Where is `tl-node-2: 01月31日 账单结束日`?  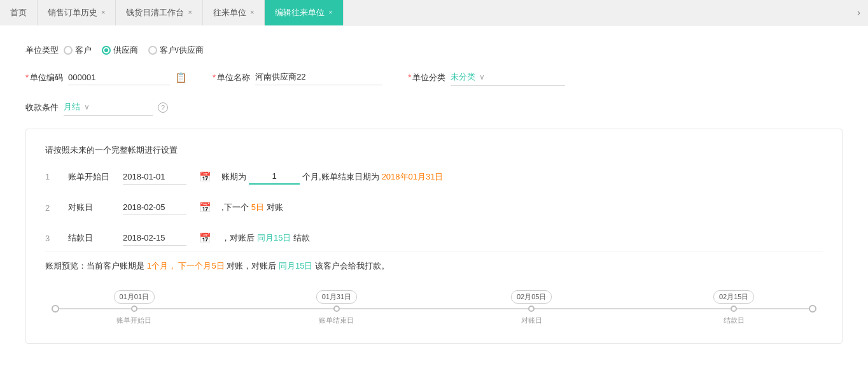
tl-node-2: 01月31日 账单结束日 is located at coordinates (337, 309).